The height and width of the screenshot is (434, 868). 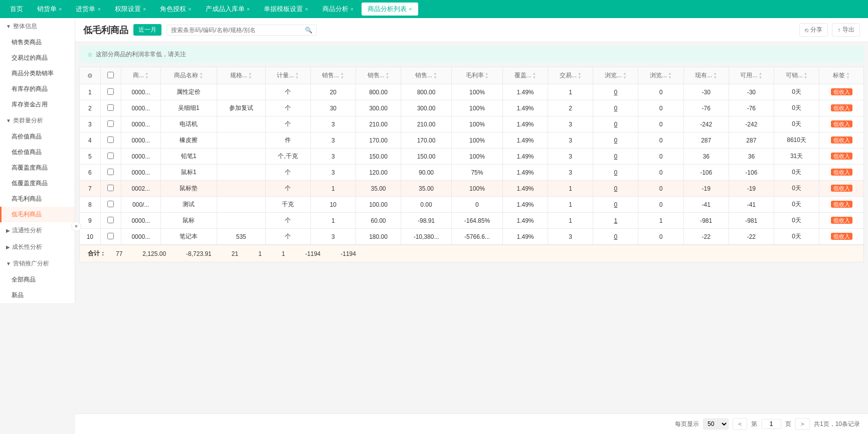 What do you see at coordinates (37, 280) in the screenshot?
I see `sidebar-item-all-products: 全部商品` at bounding box center [37, 280].